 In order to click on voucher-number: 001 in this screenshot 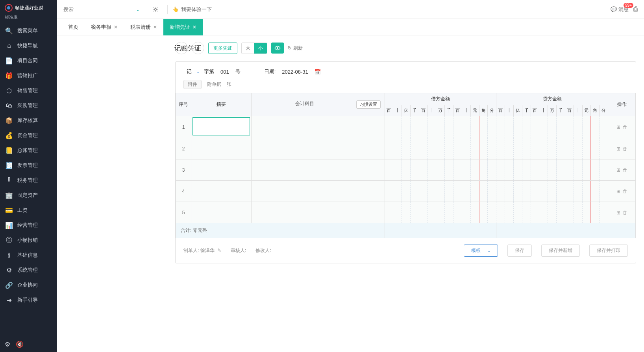, I will do `click(225, 72)`.